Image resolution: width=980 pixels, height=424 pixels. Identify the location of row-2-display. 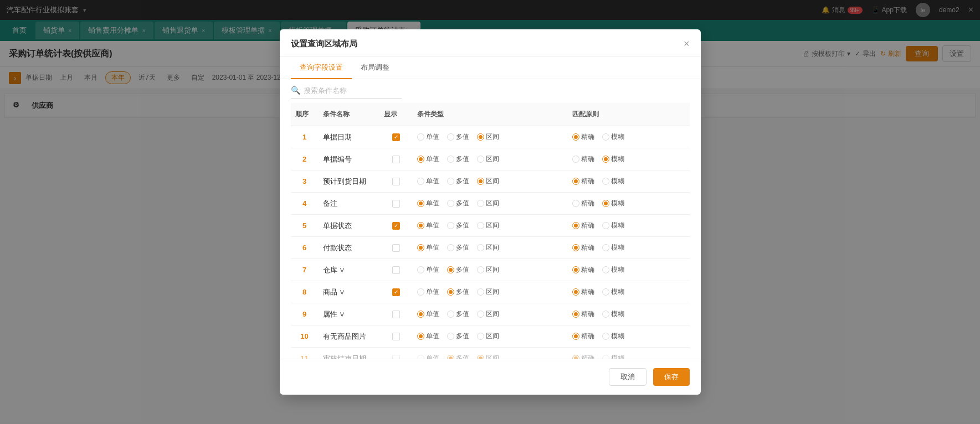
(396, 159).